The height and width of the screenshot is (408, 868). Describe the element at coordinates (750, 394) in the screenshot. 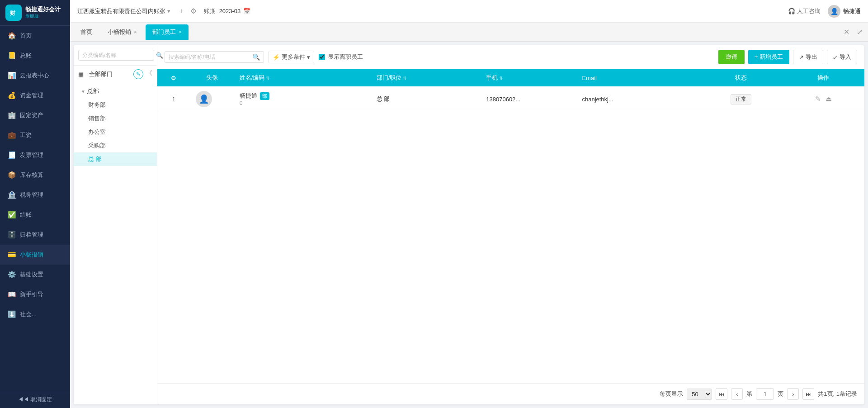

I see `page-label: 第` at that location.